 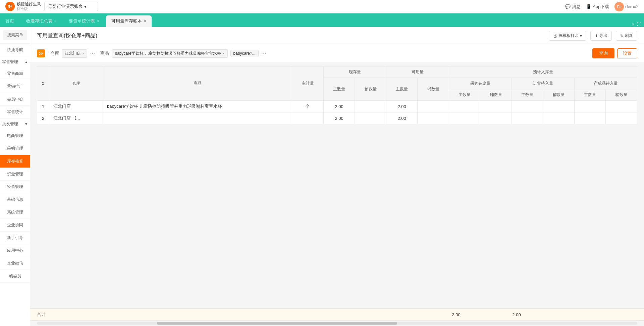 I want to click on th-available-main: 主数量, so click(x=402, y=89).